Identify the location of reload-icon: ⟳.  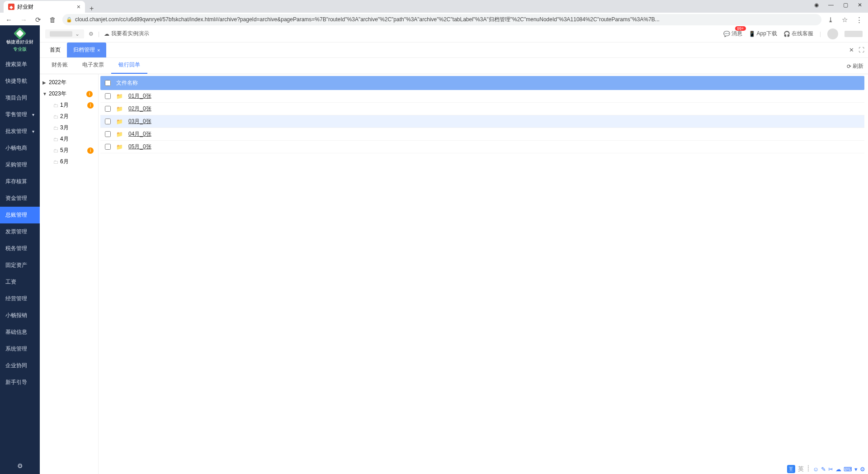
(38, 20).